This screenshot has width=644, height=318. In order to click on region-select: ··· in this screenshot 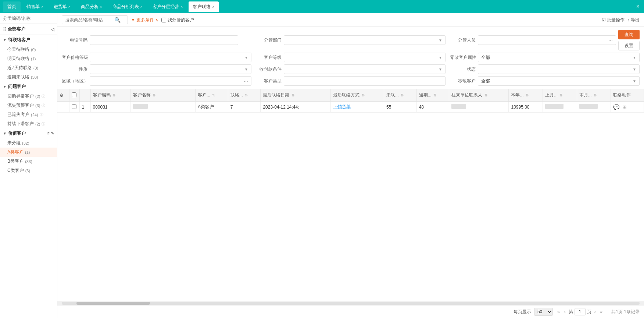, I will do `click(171, 81)`.